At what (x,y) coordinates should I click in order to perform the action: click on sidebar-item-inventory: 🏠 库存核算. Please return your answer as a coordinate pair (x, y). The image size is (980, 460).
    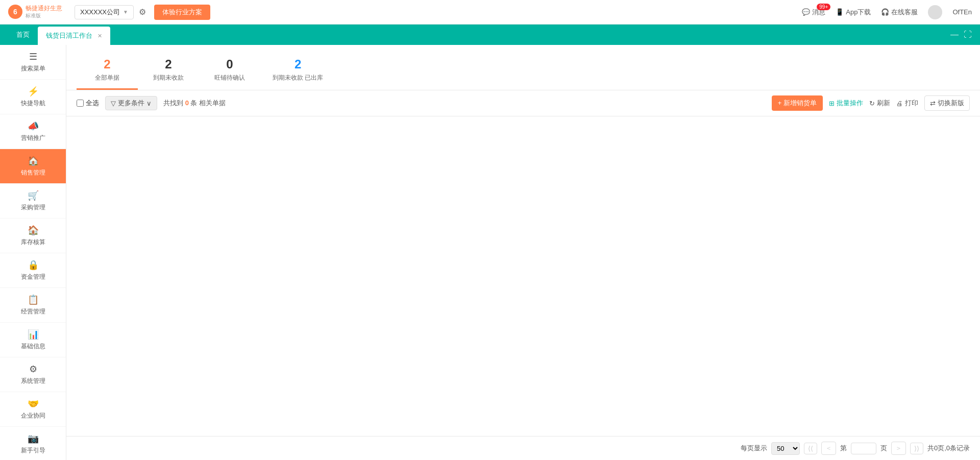
    Looking at the image, I should click on (33, 236).